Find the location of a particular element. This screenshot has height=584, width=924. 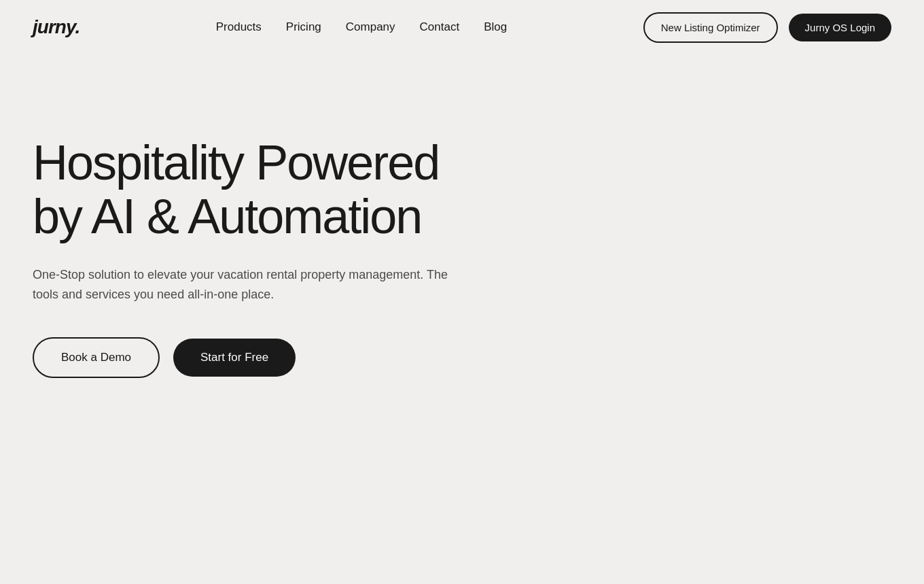

nav-item-products: Products is located at coordinates (239, 27).